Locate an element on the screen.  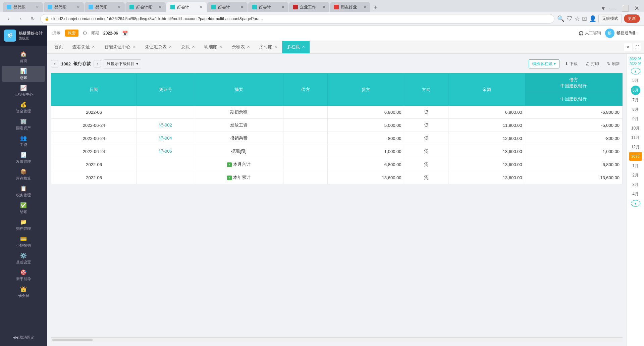
timeline-month-7: 7月 is located at coordinates (636, 100).